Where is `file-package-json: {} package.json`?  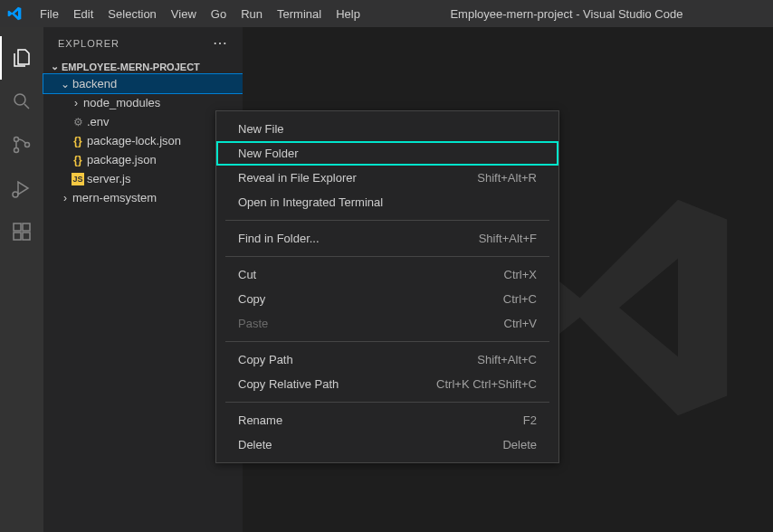 file-package-json: {} package.json is located at coordinates (143, 159).